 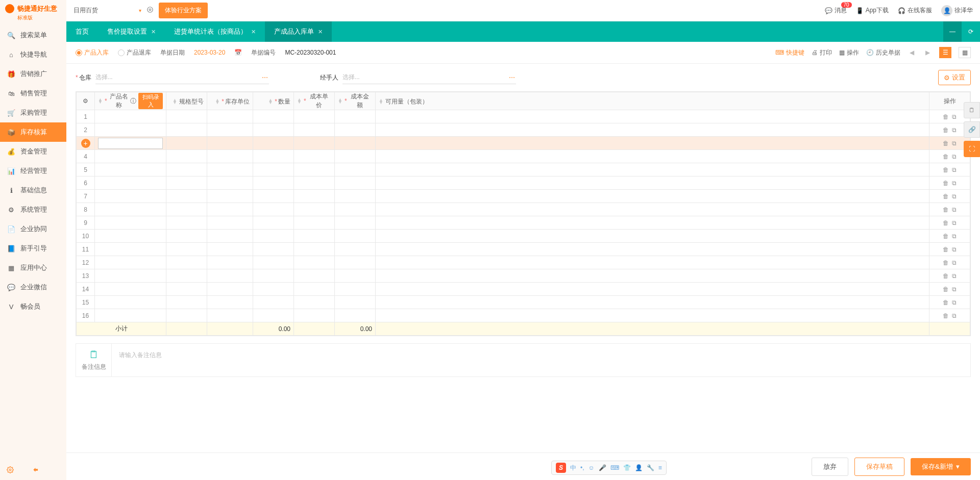 What do you see at coordinates (135, 53) in the screenshot?
I see `radio-product-out: 产品退库` at bounding box center [135, 53].